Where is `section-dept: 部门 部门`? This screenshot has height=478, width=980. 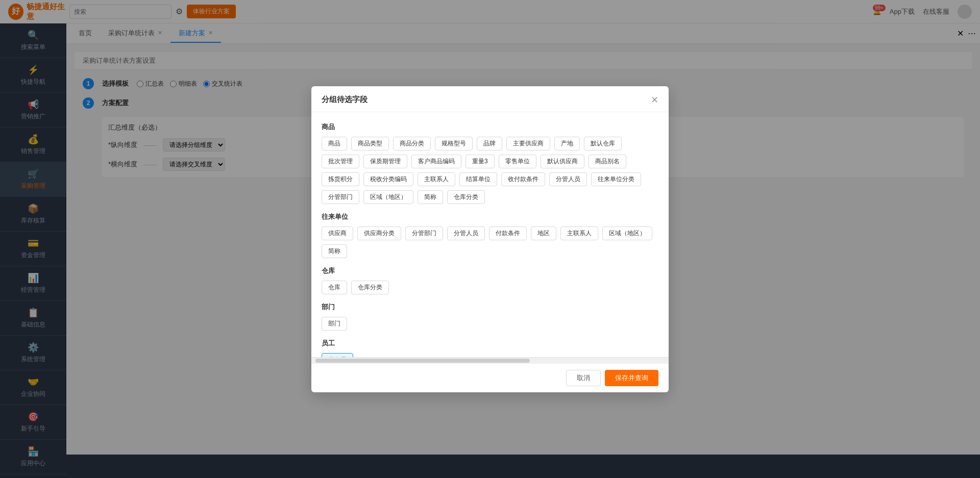 section-dept: 部门 部门 is located at coordinates (490, 316).